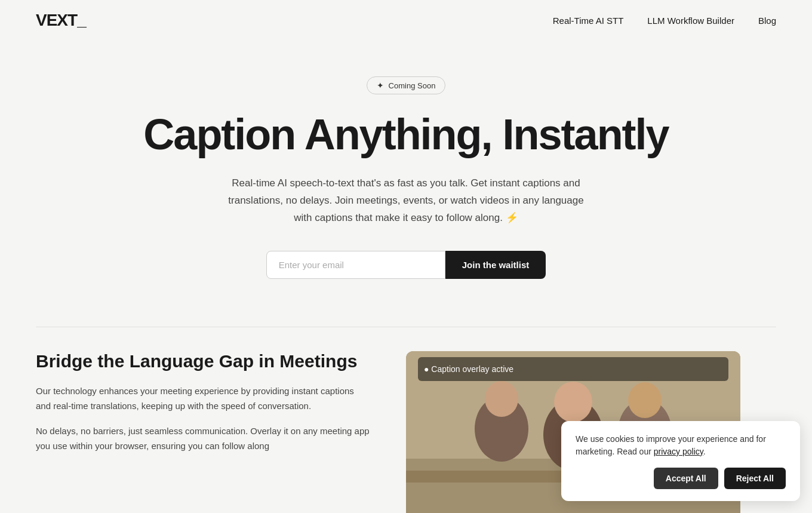 The height and width of the screenshot is (513, 812). I want to click on badge-label: Coming Soon, so click(412, 86).